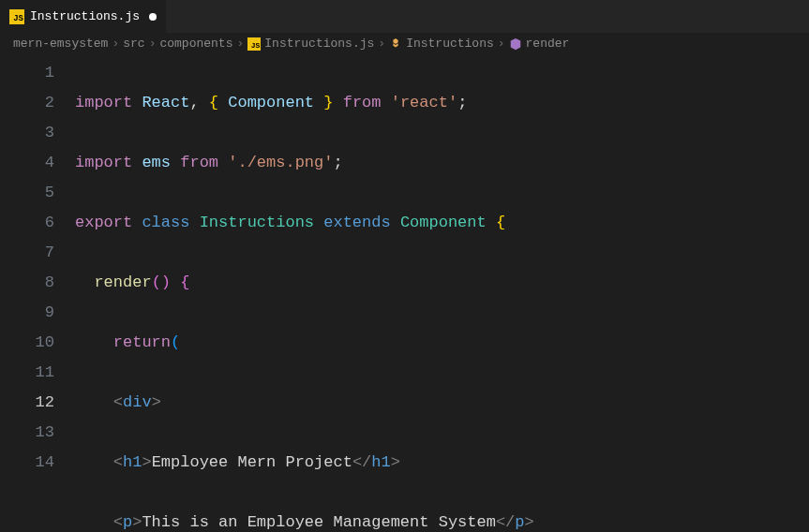  Describe the element at coordinates (396, 44) in the screenshot. I see `class-icon` at that location.